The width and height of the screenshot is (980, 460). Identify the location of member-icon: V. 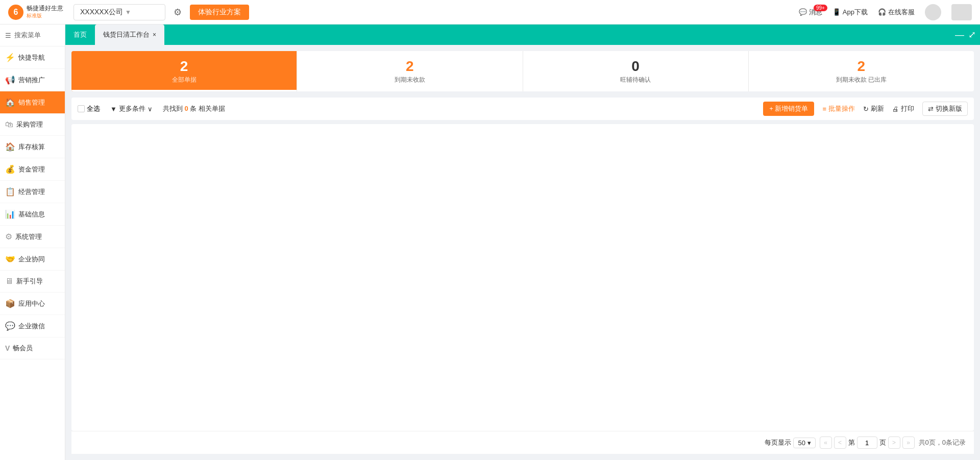
(7, 348).